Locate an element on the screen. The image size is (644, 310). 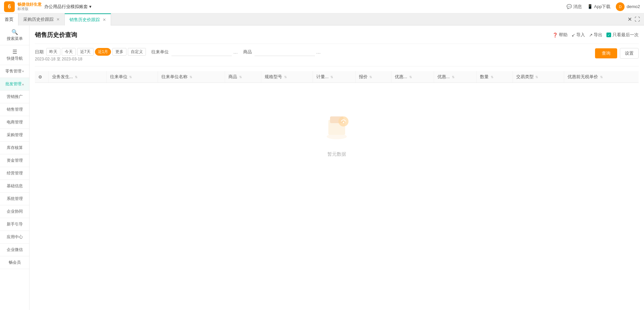
app-download-btn: 📱 App下载 is located at coordinates (599, 7).